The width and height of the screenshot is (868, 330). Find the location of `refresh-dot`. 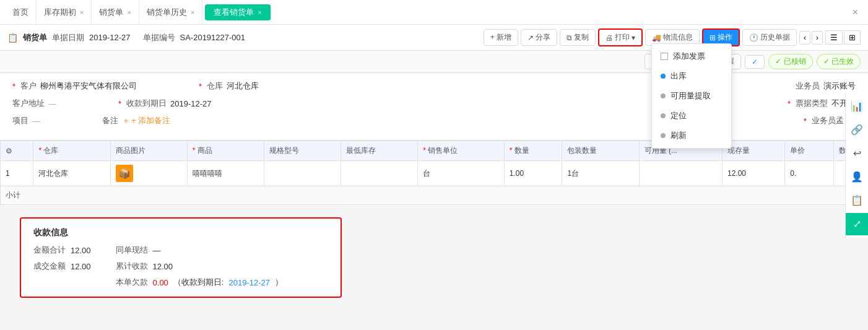

refresh-dot is located at coordinates (663, 136).